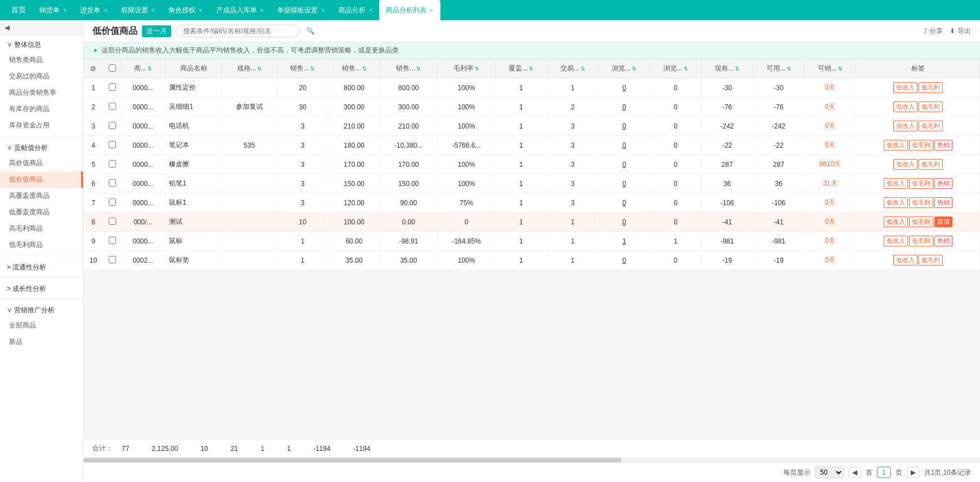 The width and height of the screenshot is (980, 482). Describe the element at coordinates (53, 10) in the screenshot. I see `nav-sales: 销货单 ×` at that location.